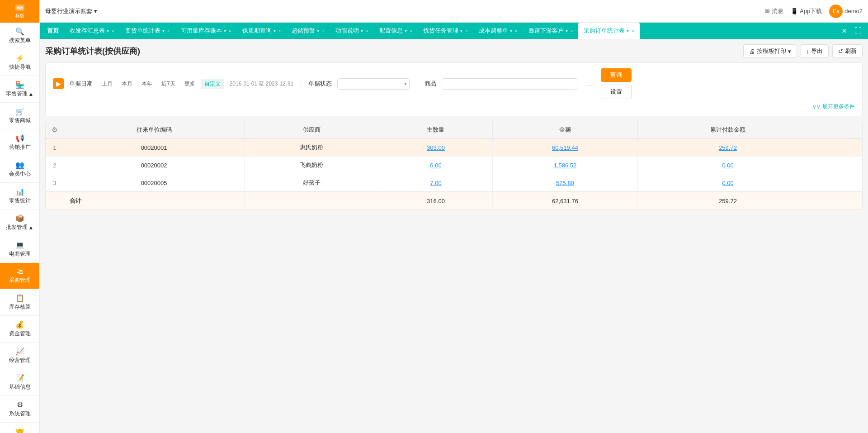 The height and width of the screenshot is (433, 868). Describe the element at coordinates (789, 52) in the screenshot. I see `print-dropdown-icon: ▾` at that location.